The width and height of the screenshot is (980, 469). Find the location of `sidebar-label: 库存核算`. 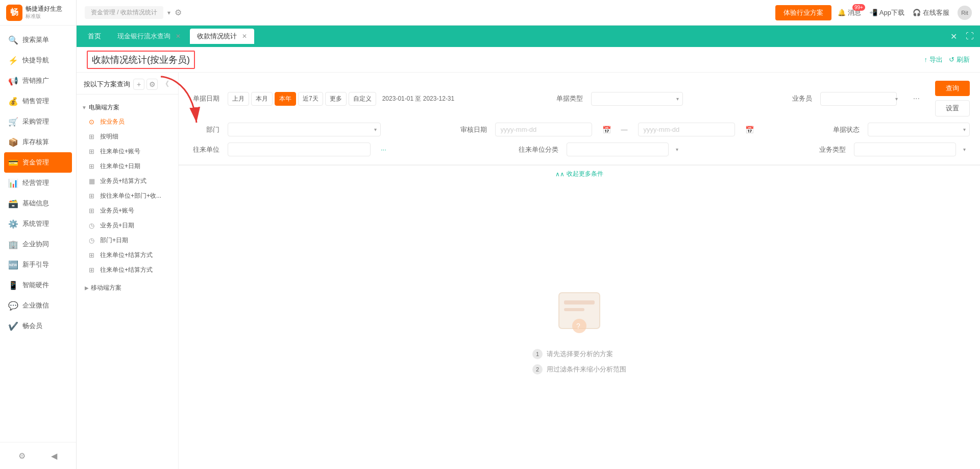

sidebar-label: 库存核算 is located at coordinates (36, 142).